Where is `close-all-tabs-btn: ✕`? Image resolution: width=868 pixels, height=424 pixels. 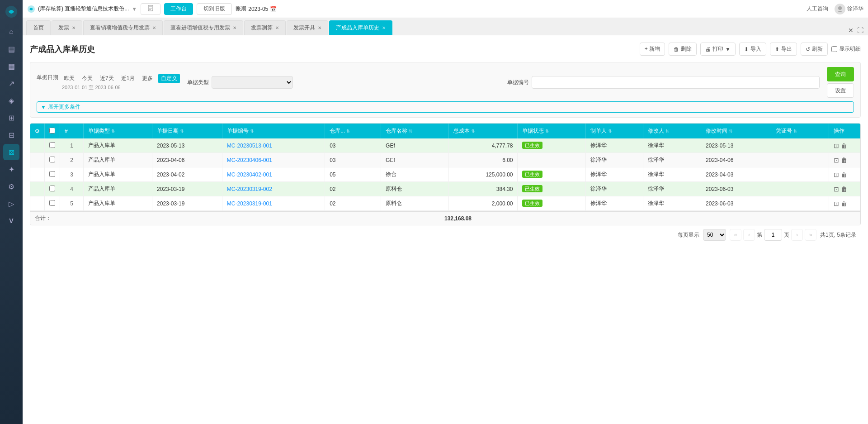 close-all-tabs-btn: ✕ is located at coordinates (851, 30).